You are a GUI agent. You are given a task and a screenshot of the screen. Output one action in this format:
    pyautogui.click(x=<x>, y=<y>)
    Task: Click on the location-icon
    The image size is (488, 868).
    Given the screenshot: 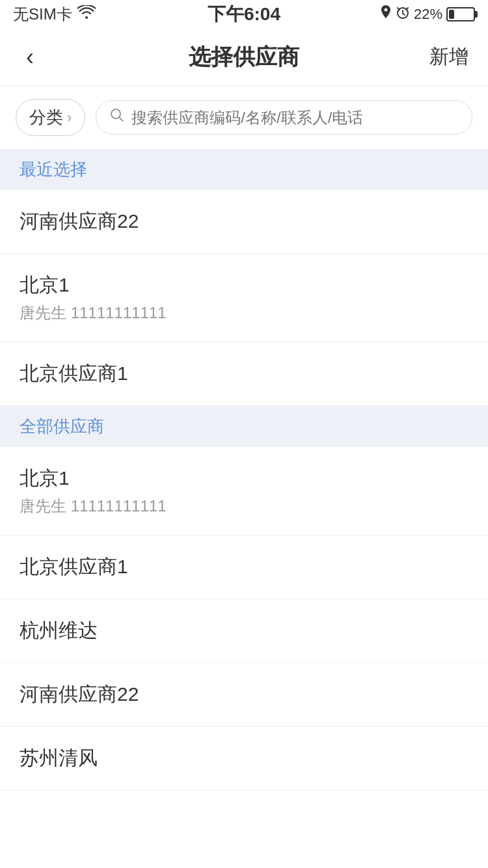 What is the action you would take?
    pyautogui.click(x=386, y=14)
    